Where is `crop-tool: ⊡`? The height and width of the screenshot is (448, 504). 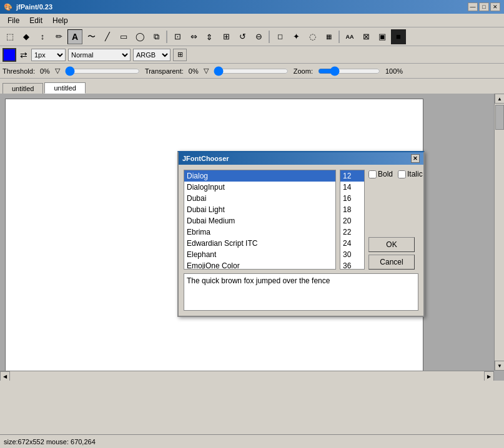
crop-tool: ⊡ is located at coordinates (177, 37).